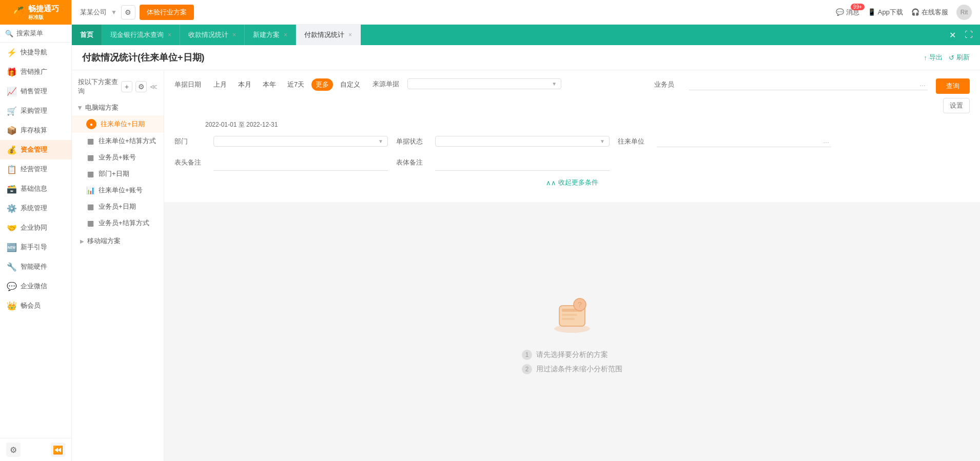  Describe the element at coordinates (322, 85) in the screenshot. I see `date-tab-more: 更多` at that location.